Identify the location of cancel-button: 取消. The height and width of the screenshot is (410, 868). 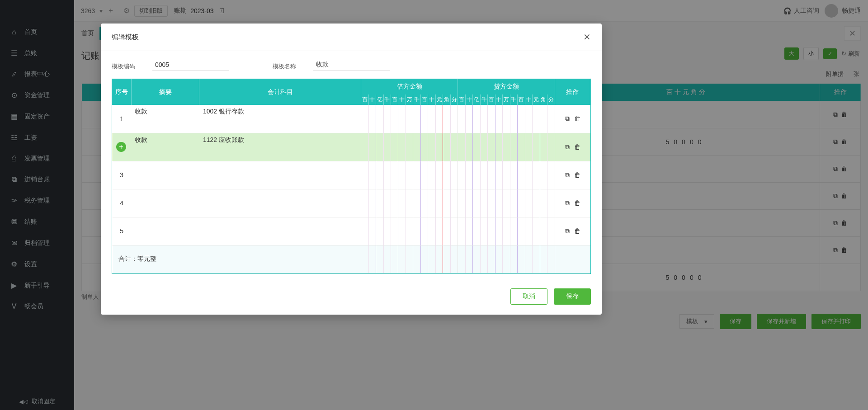
(529, 297).